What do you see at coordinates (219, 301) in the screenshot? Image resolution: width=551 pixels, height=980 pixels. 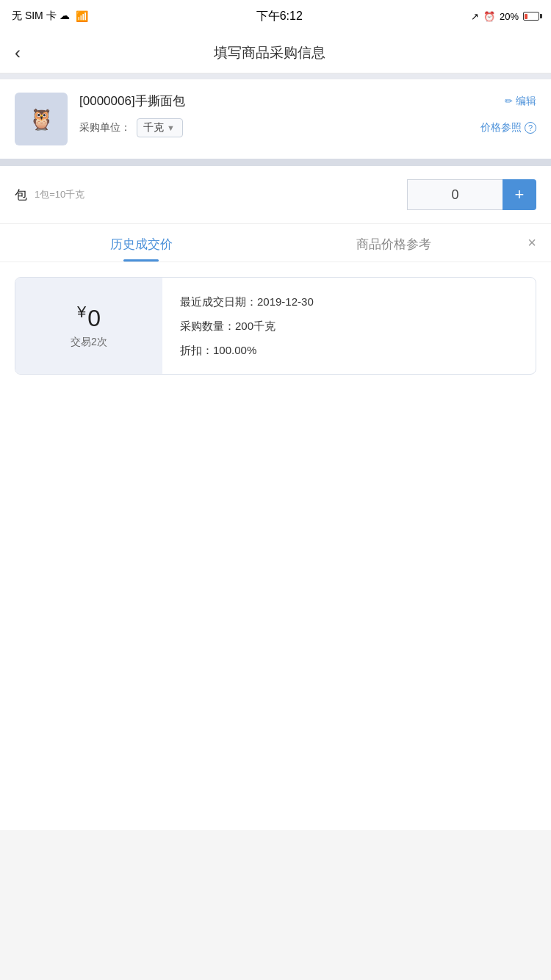 I see `history-date-label: 最近成交日期：` at bounding box center [219, 301].